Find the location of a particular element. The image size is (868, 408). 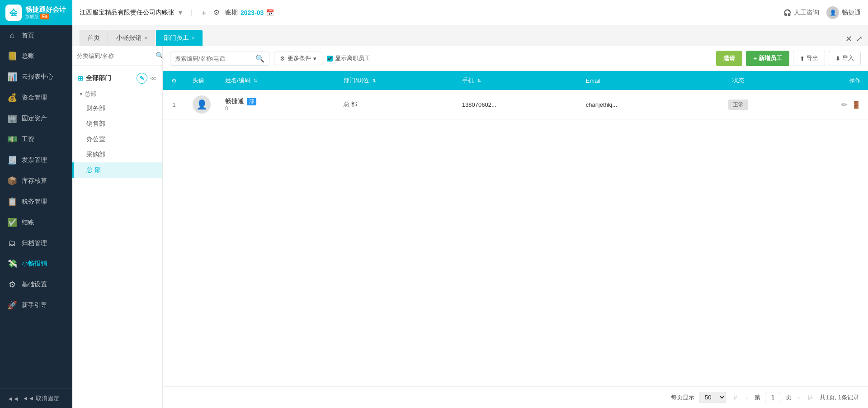

tab-expense-close: × is located at coordinates (146, 38).